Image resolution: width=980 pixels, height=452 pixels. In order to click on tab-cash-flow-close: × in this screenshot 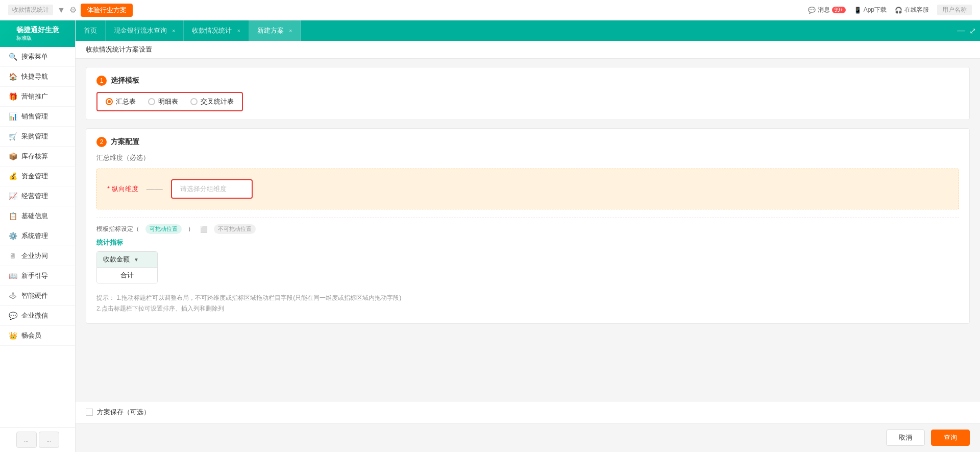, I will do `click(174, 31)`.